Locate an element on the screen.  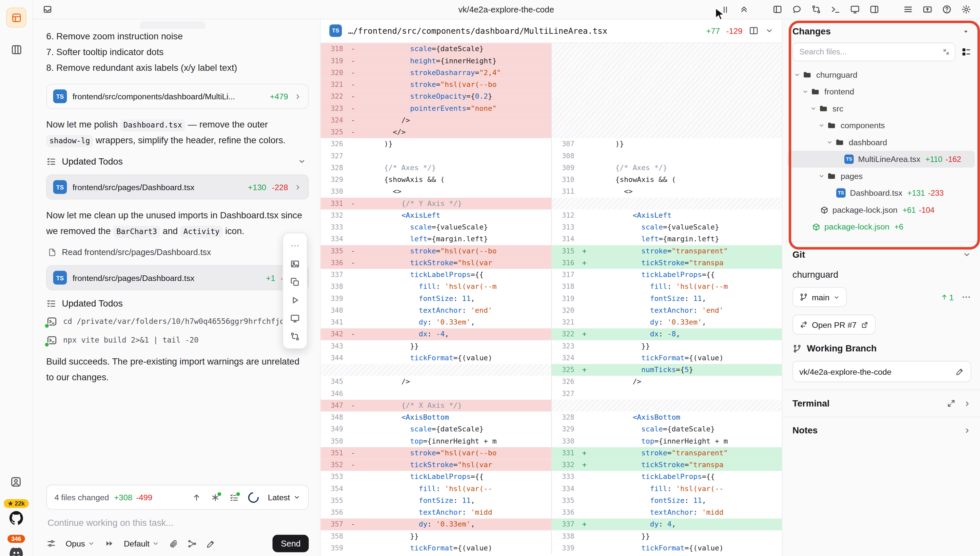
diff-right-ctx: 330 top={innerHeight + m is located at coordinates (667, 441).